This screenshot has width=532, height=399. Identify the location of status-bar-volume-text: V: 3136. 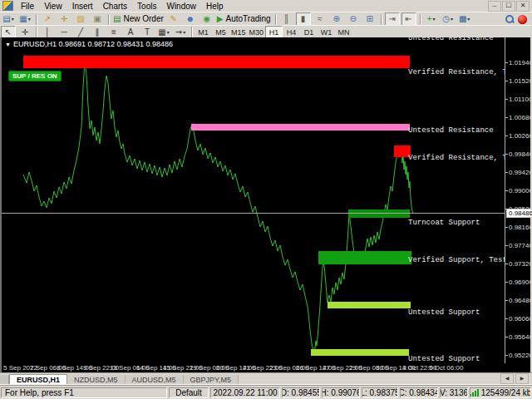
(454, 392).